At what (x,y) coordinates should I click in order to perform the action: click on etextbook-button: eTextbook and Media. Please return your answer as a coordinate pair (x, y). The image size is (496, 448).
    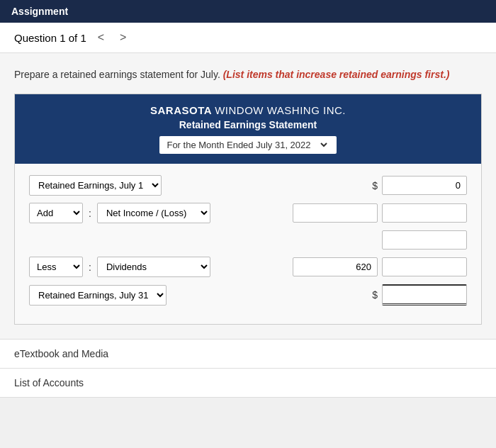
    Looking at the image, I should click on (248, 354).